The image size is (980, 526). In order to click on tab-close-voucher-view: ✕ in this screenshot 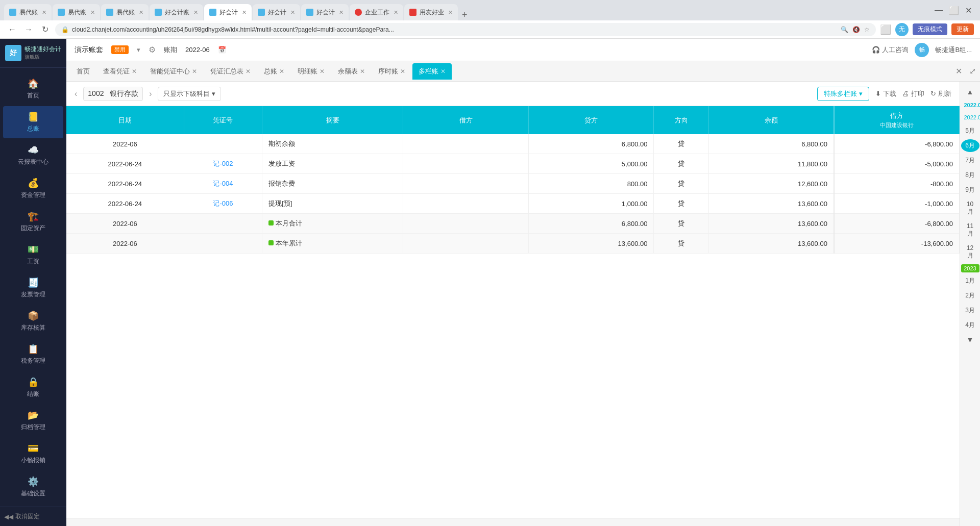, I will do `click(134, 71)`.